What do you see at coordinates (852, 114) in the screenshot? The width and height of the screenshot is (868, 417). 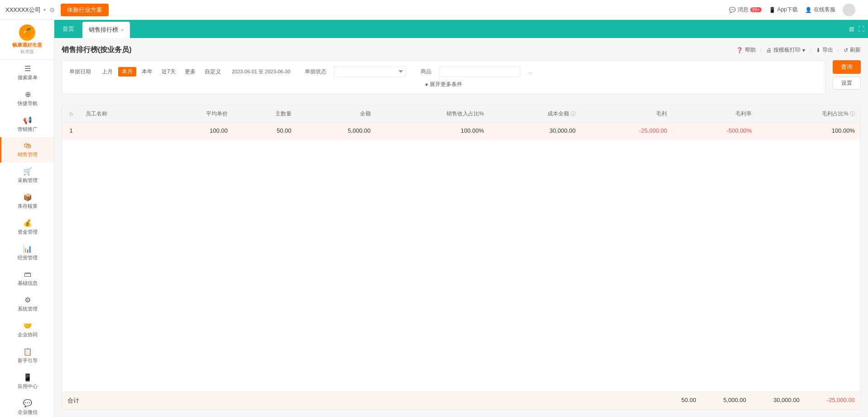 I see `gross-pct-info-icon: ⓘ` at bounding box center [852, 114].